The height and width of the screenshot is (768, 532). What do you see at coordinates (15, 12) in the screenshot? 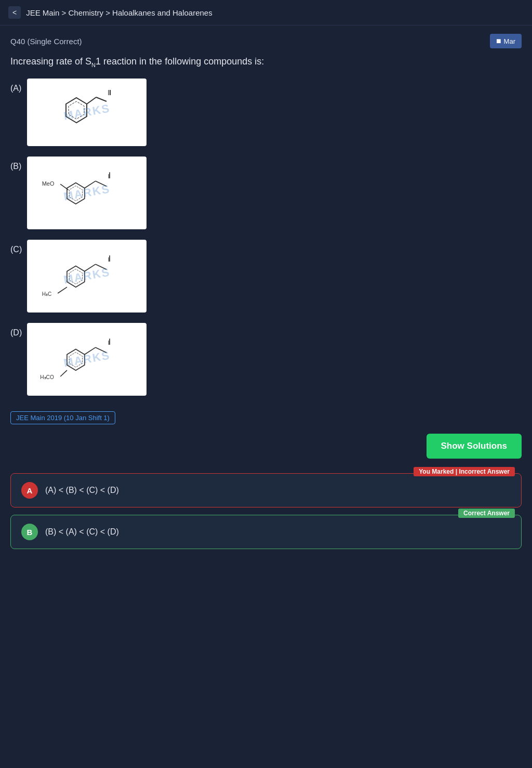
I see `back-button: <` at bounding box center [15, 12].